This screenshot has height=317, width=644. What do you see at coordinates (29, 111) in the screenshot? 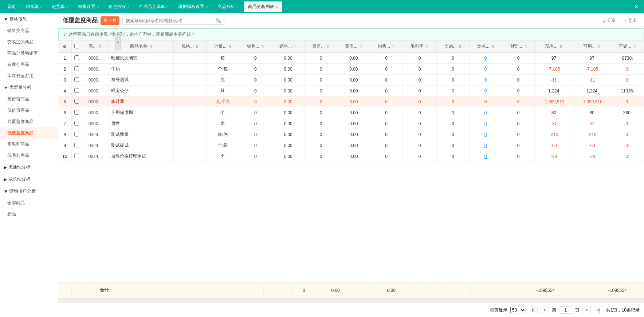
I see `sidebar-item-low-value: 低价值商品` at bounding box center [29, 111].